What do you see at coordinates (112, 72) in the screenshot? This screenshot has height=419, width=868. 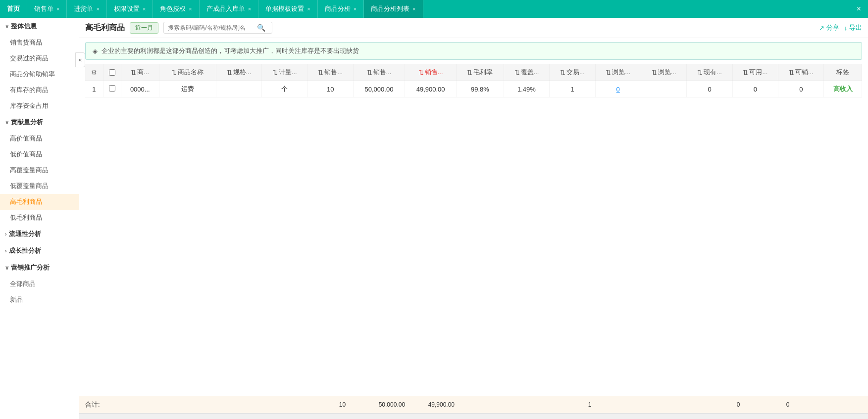 I see `select-all-checkbox` at bounding box center [112, 72].